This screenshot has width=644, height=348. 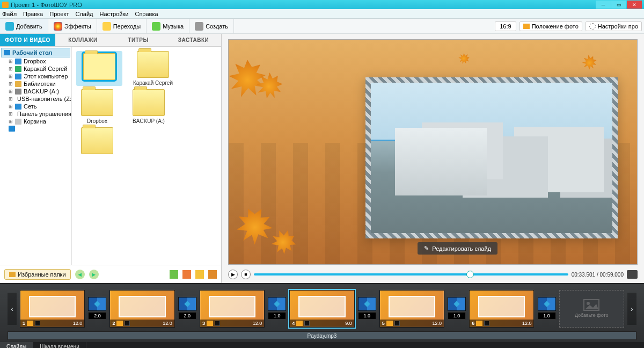 I want to click on aspect-ratio-button: 16:9, so click(x=506, y=26).